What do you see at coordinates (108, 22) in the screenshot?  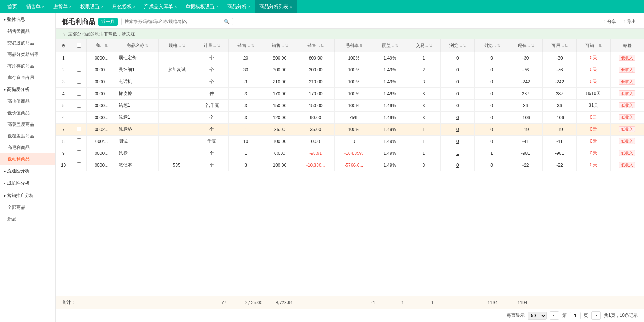 I see `period-button: 近一月` at bounding box center [108, 22].